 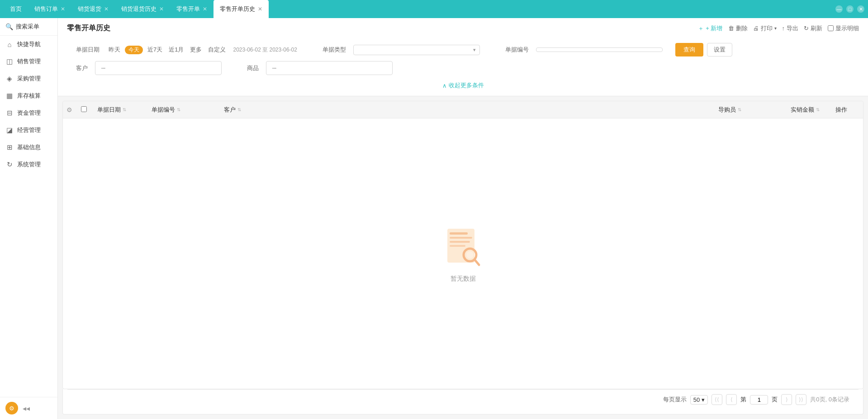 I want to click on empty-illustration, so click(x=463, y=247).